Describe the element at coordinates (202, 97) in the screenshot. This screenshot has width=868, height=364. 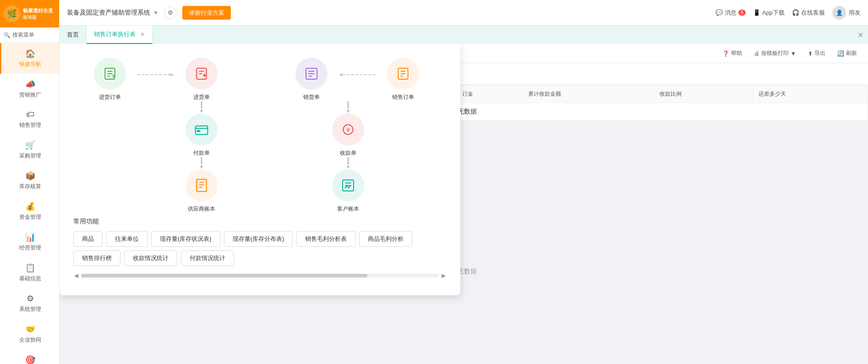
I see `purchase-bill-label: 进货单` at that location.